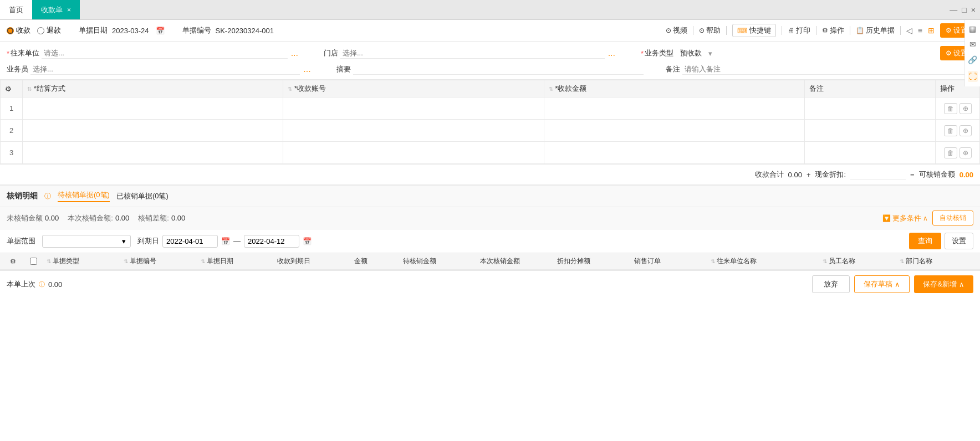 The height and width of the screenshot is (441, 980). I want to click on btn-operation: ⚙ 操作, so click(833, 30).